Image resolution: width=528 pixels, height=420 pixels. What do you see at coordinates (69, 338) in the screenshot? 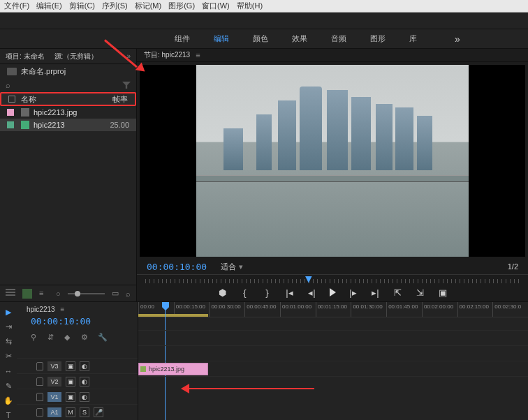
I see `marker-icon: ◆` at bounding box center [69, 338].